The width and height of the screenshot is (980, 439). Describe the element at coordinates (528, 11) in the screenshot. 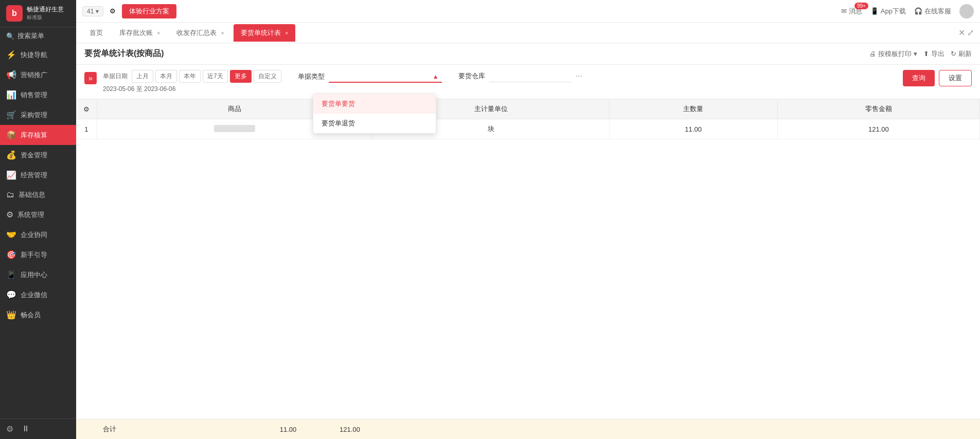

I see `top-header: 41 ▾ ⚙ 体验行业方案 ✉ 消息 99+ 📱 App下载 🎧 在线客服` at that location.